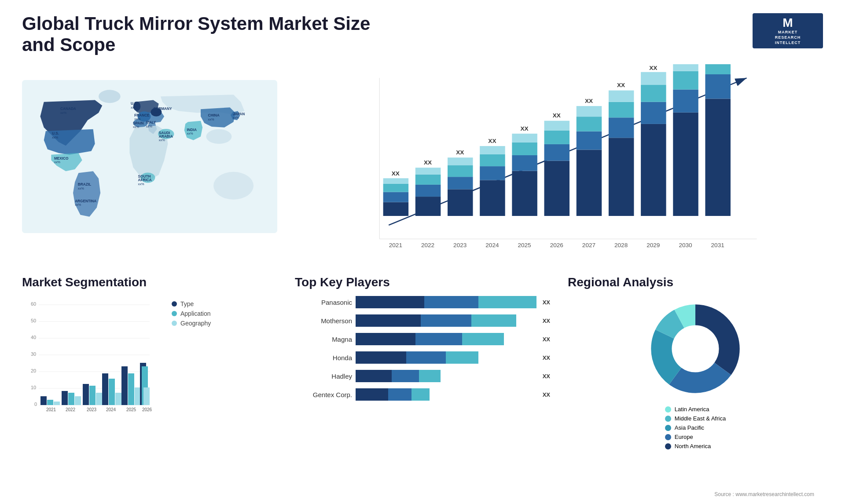  Describe the element at coordinates (668, 428) in the screenshot. I see `asia-pacific-dot` at that location.